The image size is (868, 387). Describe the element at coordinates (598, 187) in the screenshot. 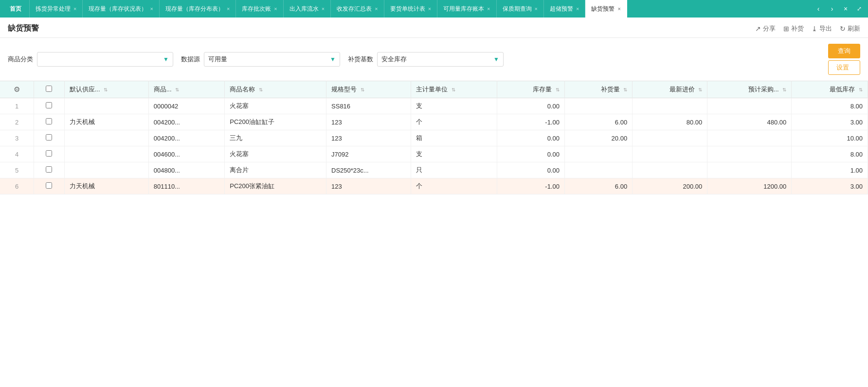

I see `row-replenish: 6.00` at that location.